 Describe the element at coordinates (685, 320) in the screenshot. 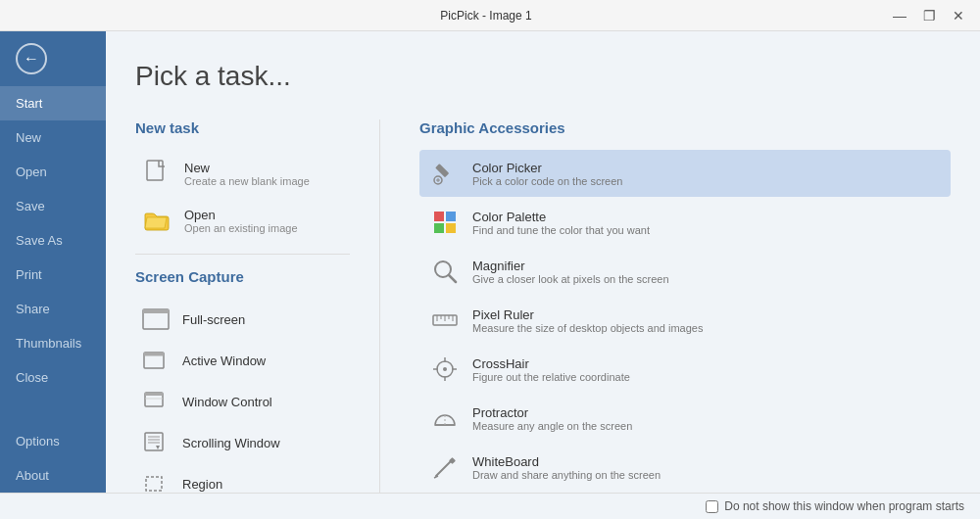

I see `accessory-item-pixel-ruler: Pixel Ruler Measure the size of desktop …` at that location.